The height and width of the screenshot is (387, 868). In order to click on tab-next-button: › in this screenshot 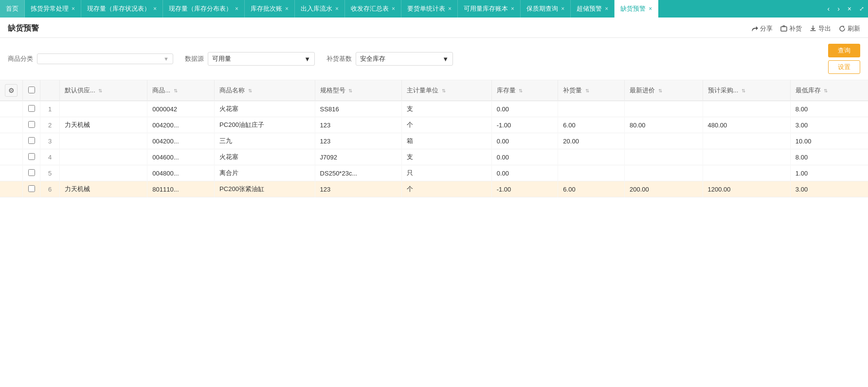, I will do `click(839, 9)`.